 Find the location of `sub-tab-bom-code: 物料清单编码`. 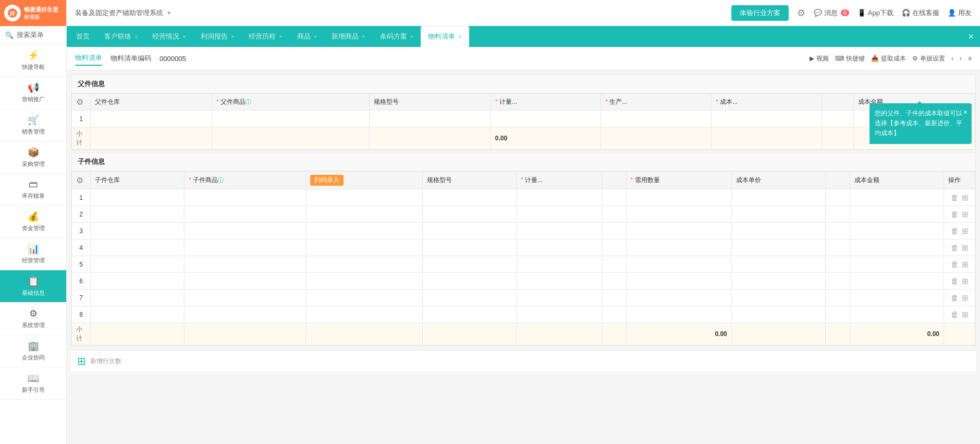

sub-tab-bom-code: 物料清单编码 is located at coordinates (131, 58).